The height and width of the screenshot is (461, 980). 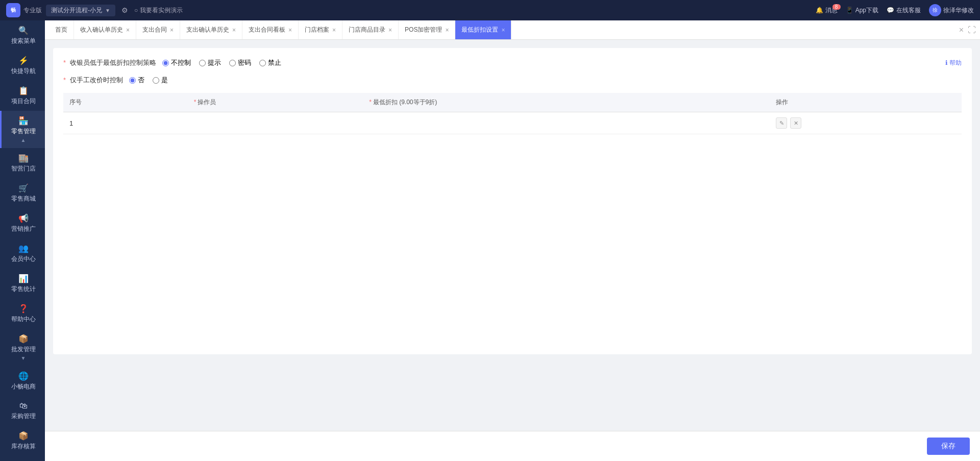 What do you see at coordinates (962, 30) in the screenshot?
I see `close-all-tabs-icon: ×` at bounding box center [962, 30].